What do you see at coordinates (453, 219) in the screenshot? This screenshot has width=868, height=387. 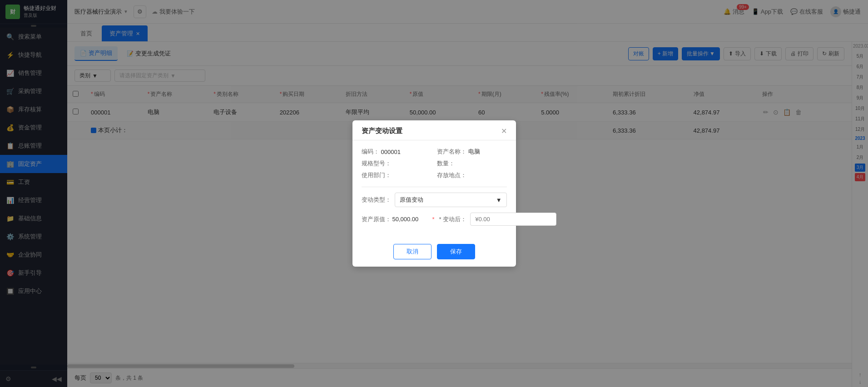 I see `modal-after-change-label: * 变动后：` at bounding box center [453, 219].